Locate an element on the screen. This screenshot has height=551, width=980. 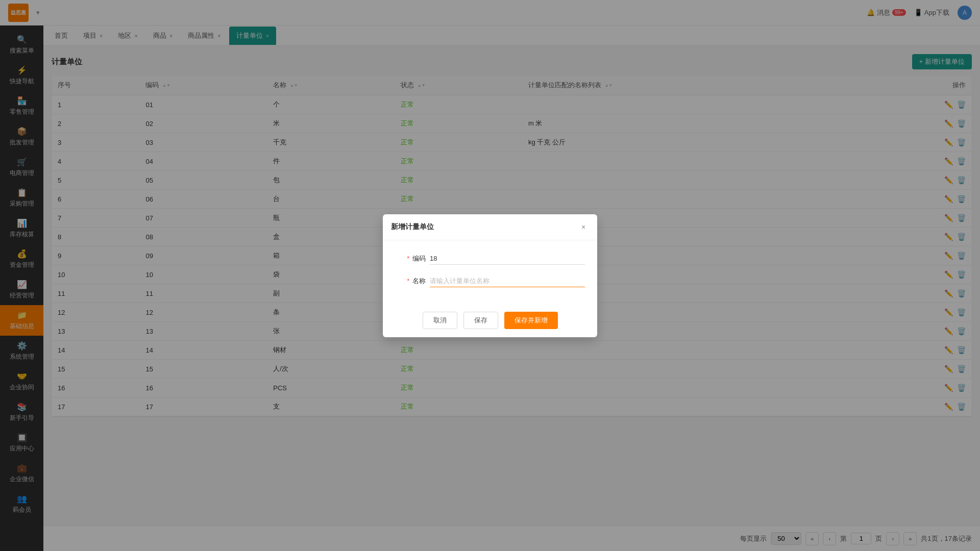
dialog-title: 新增计量单位 is located at coordinates (412, 227).